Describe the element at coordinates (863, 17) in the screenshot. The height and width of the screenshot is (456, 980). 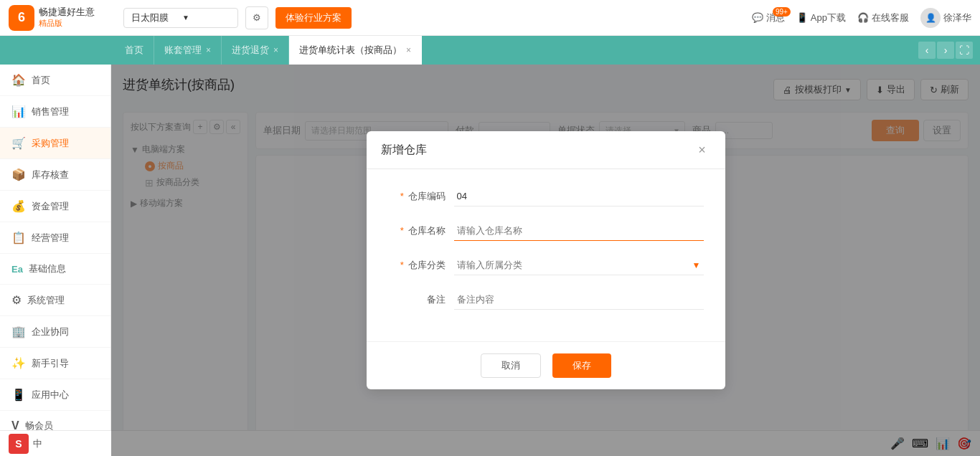
I see `headset-icon: 🎧` at that location.